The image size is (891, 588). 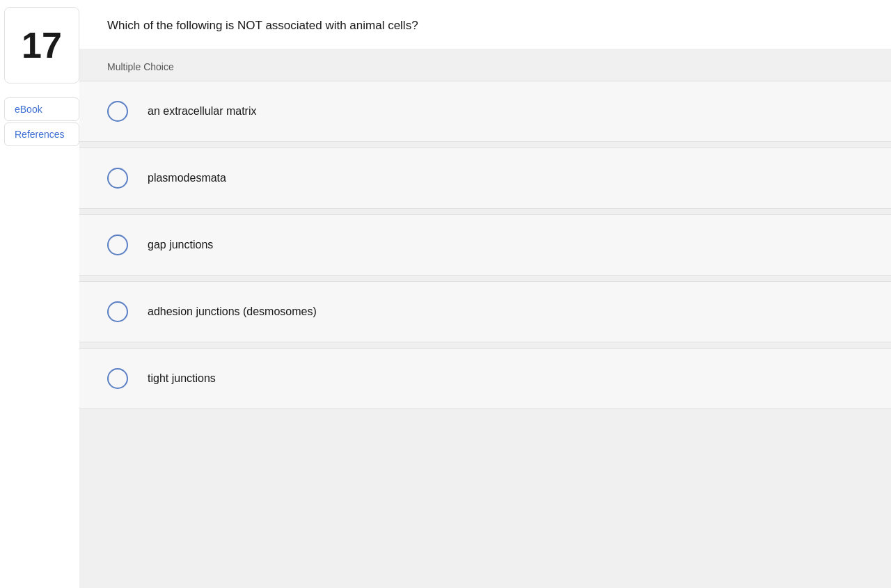 What do you see at coordinates (42, 45) in the screenshot?
I see `question-number-card: 17` at bounding box center [42, 45].